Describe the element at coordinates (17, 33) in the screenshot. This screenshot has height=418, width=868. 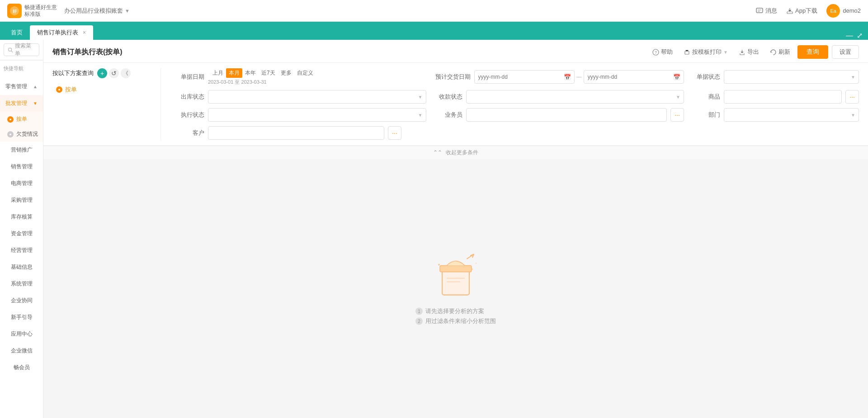
I see `tab-home: 首页` at that location.